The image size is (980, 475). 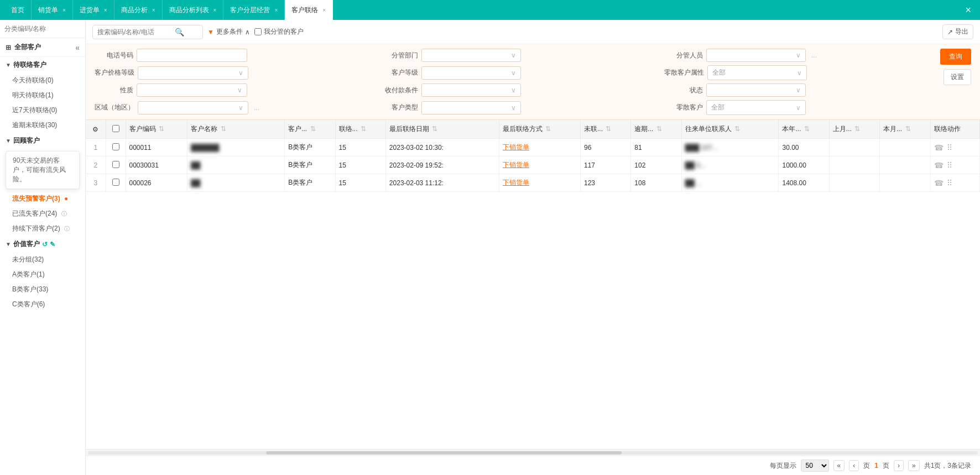 I want to click on sidebar-section-review: ▼ 回顾客户, so click(x=43, y=140).